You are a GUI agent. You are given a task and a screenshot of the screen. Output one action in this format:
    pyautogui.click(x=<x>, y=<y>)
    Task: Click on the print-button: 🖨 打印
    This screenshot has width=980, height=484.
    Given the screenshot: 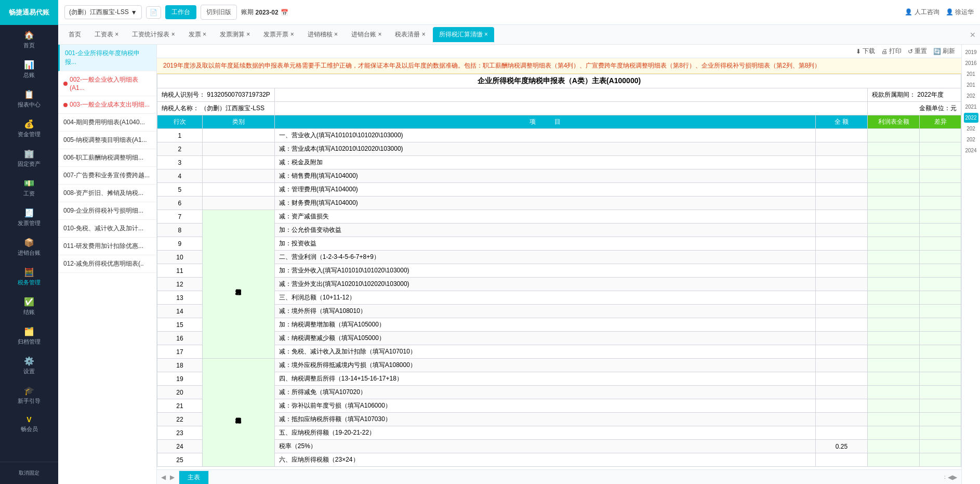 What is the action you would take?
    pyautogui.click(x=892, y=51)
    